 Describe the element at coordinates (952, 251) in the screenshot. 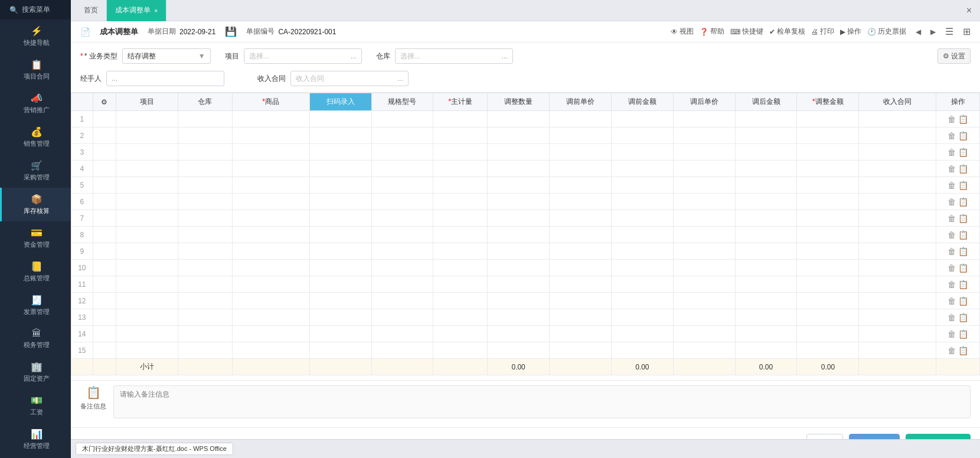

I see `row-9-delete-button: 🗑` at that location.